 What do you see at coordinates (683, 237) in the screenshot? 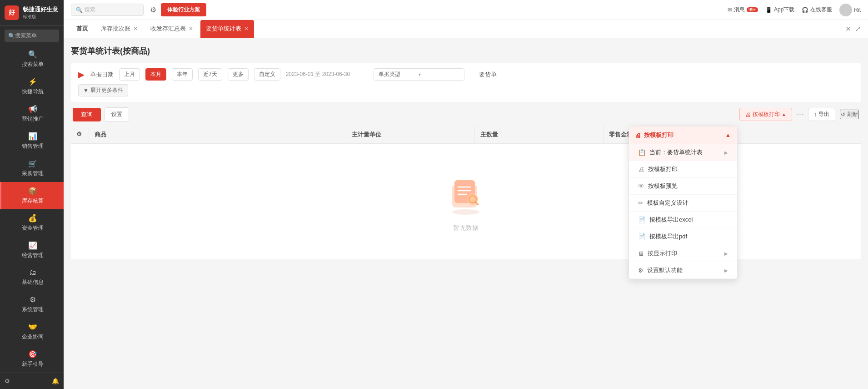
I see `dropdown-template-export-pdf: 📄 按模板导出pdf` at bounding box center [683, 237].